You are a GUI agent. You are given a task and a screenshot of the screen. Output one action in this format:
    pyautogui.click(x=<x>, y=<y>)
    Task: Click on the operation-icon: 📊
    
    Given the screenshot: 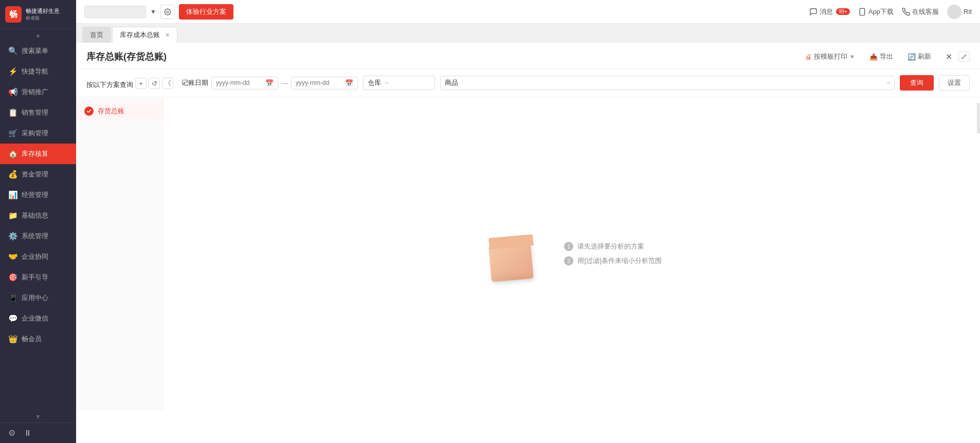 What is the action you would take?
    pyautogui.click(x=13, y=195)
    